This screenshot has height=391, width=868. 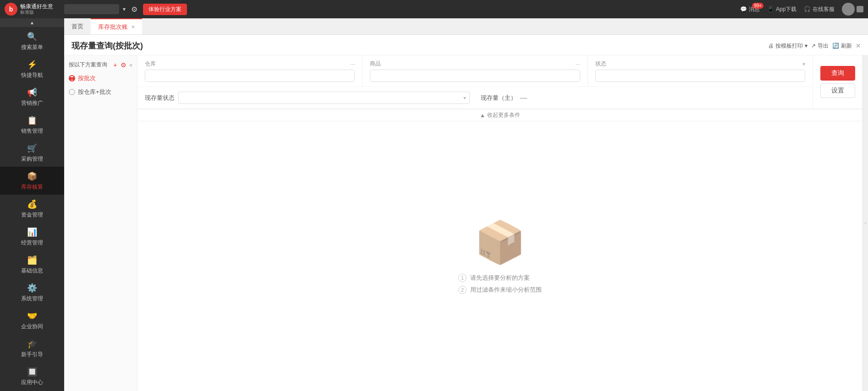 I want to click on app-download-btn: 📱 App下载, so click(x=782, y=9).